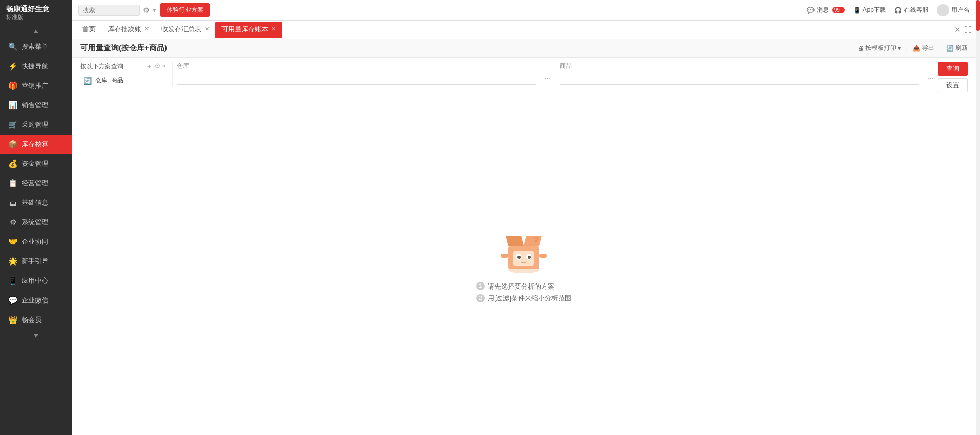 The height and width of the screenshot is (435, 980). I want to click on scroll-down-btn: ▼, so click(36, 336).